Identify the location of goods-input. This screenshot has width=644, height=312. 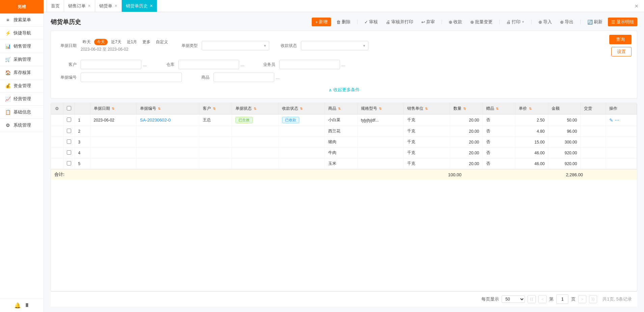
(244, 77).